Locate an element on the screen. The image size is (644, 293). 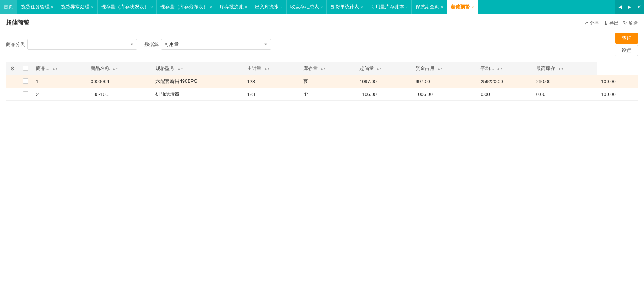
nav-item-stock-dist-label: 现存量（库存分布表） is located at coordinates (184, 7).